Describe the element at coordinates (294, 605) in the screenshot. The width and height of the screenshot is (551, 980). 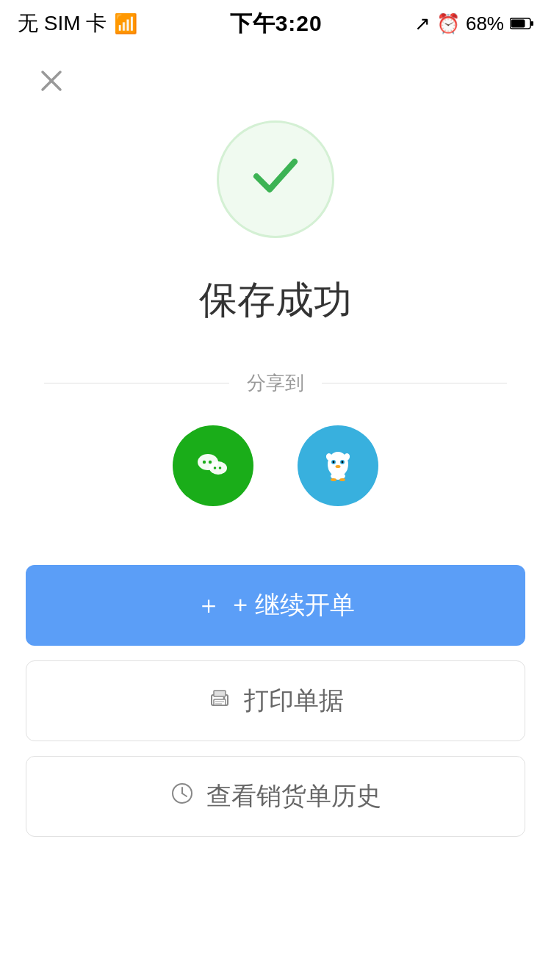
I see `continue-label: + 继续开单` at that location.